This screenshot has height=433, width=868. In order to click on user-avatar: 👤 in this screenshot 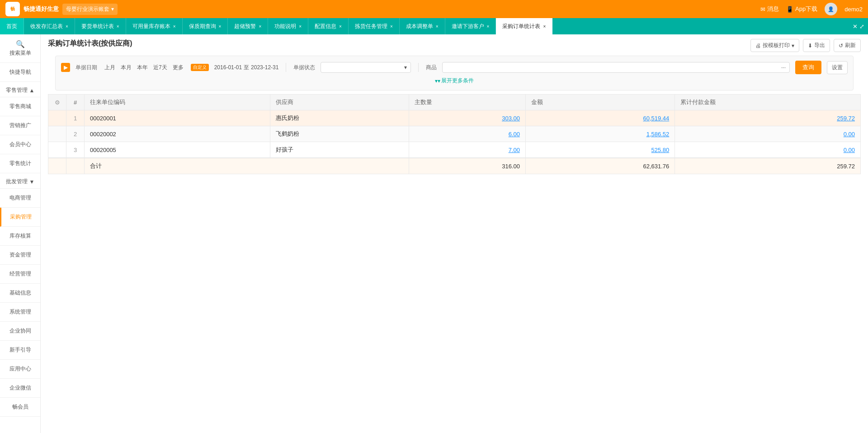, I will do `click(831, 9)`.